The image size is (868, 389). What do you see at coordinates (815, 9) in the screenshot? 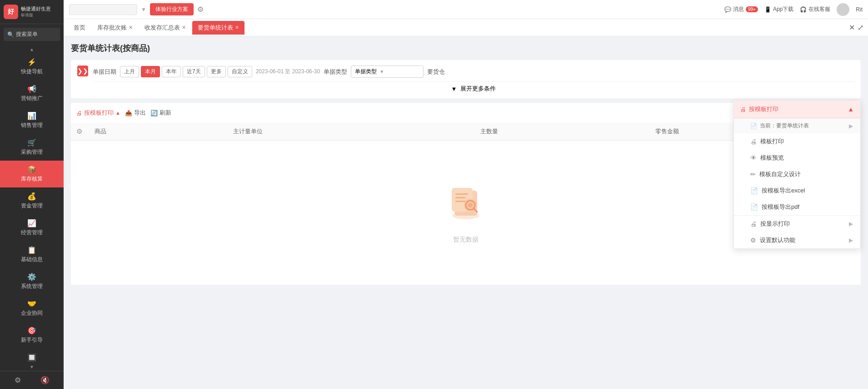
I see `online-service-button: 🎧 在线客服` at bounding box center [815, 9].